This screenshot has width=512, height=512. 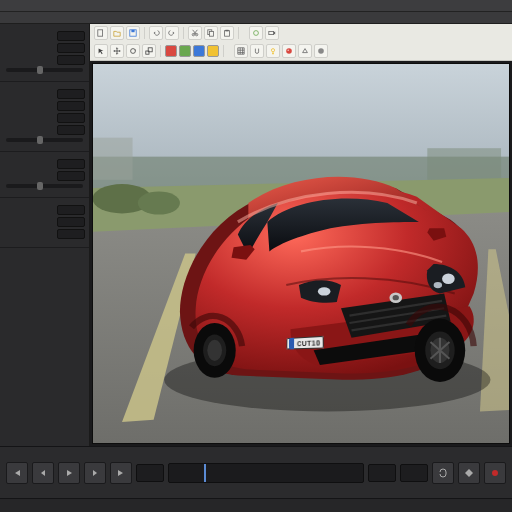 I want to click on titlebar, so click(x=256, y=6).